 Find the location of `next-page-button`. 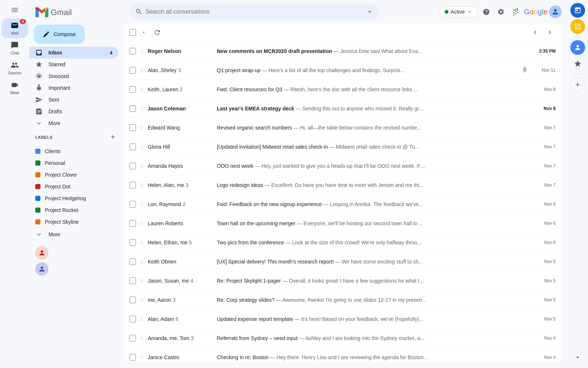

next-page-button is located at coordinates (550, 32).